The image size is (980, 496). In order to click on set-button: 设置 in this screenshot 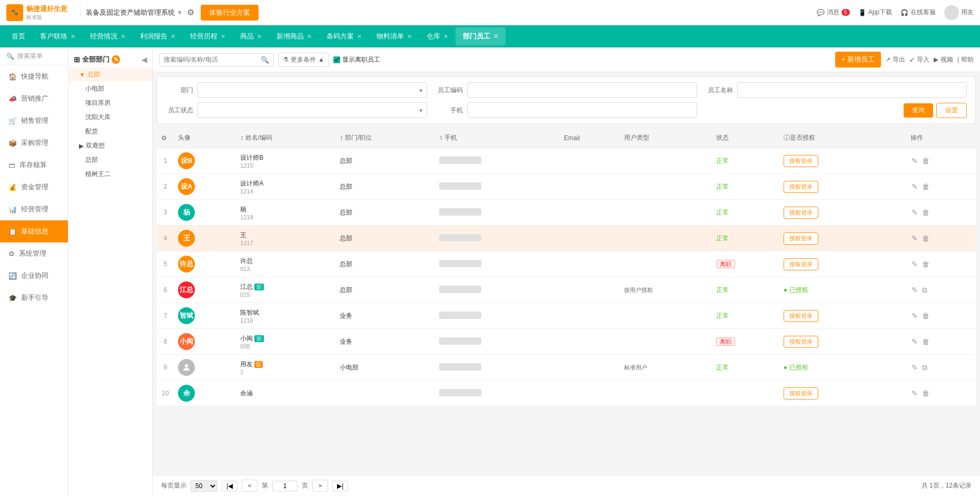, I will do `click(952, 111)`.